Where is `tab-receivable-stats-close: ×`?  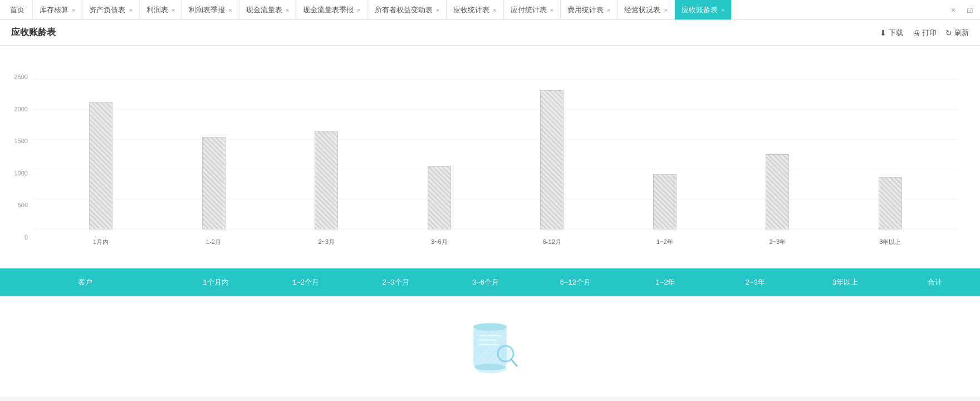 tab-receivable-stats-close: × is located at coordinates (494, 10).